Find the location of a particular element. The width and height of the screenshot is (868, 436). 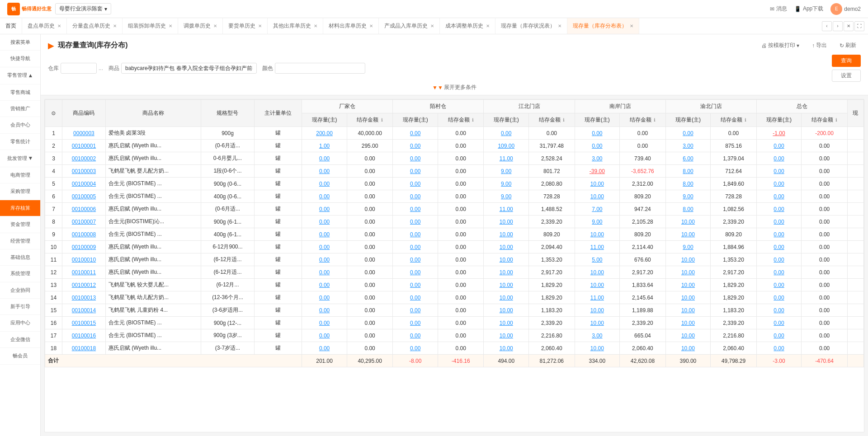

cell-code: 00100006 is located at coordinates (84, 209).